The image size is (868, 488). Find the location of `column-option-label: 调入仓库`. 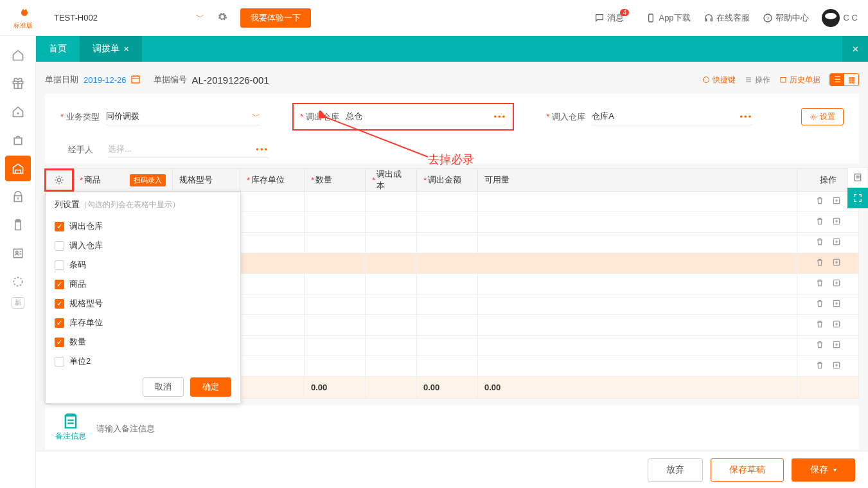

column-option-label: 调入仓库 is located at coordinates (86, 246).